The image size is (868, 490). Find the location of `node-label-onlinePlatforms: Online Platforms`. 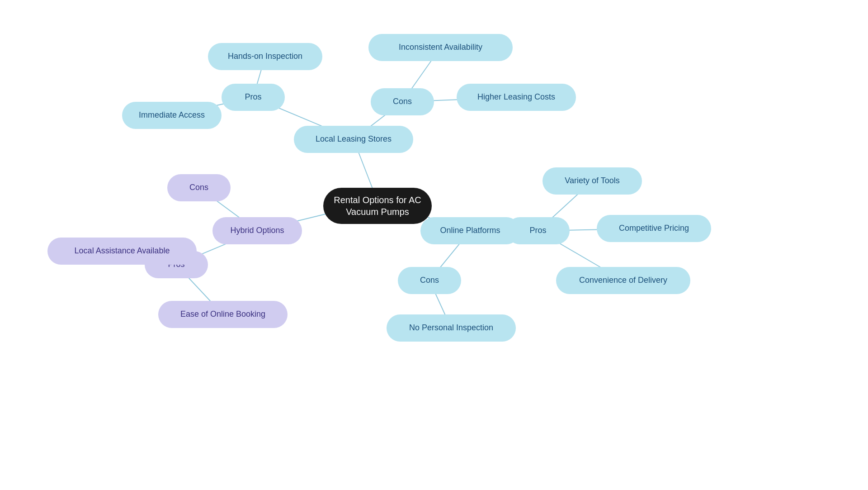

node-label-onlinePlatforms: Online Platforms is located at coordinates (470, 231).